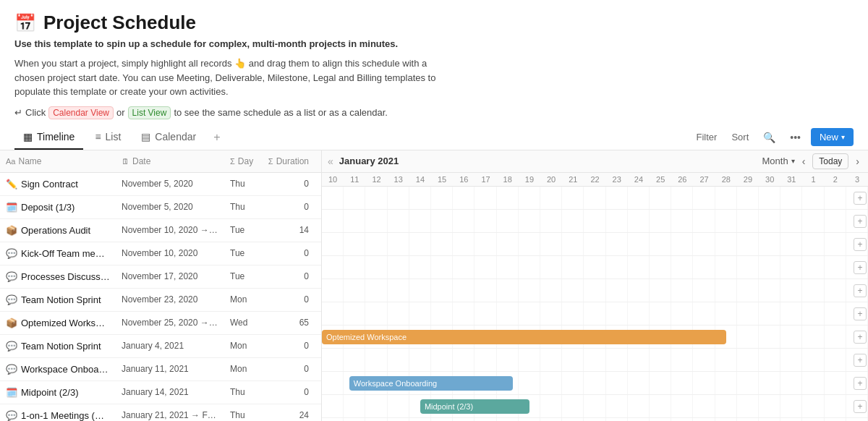  What do you see at coordinates (860, 360) in the screenshot?
I see `gantt-add-7: +` at bounding box center [860, 360].